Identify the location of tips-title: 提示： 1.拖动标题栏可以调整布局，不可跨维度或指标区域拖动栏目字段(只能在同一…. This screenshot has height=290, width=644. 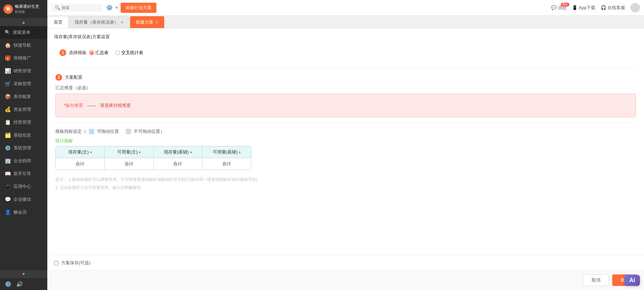
(346, 179).